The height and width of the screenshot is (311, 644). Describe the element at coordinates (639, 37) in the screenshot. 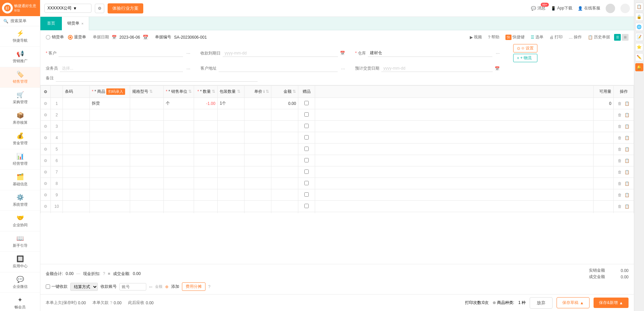

I see `right-panel-icon-4: 📝` at that location.